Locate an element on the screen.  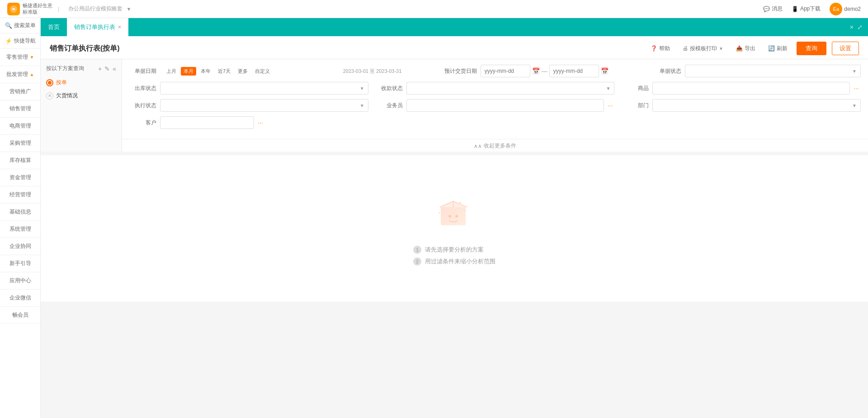
date-tab-more: 更多 is located at coordinates (243, 71).